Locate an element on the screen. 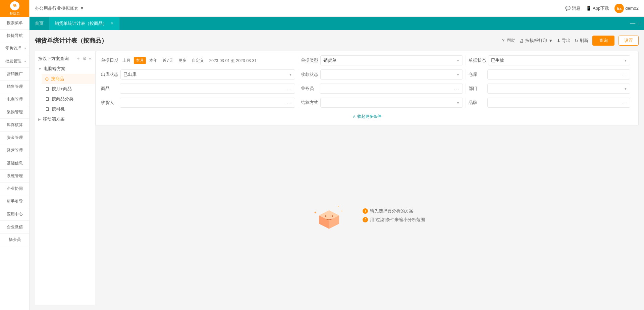 The height and width of the screenshot is (310, 644). goods-cat-icon: 🗒 is located at coordinates (47, 99).